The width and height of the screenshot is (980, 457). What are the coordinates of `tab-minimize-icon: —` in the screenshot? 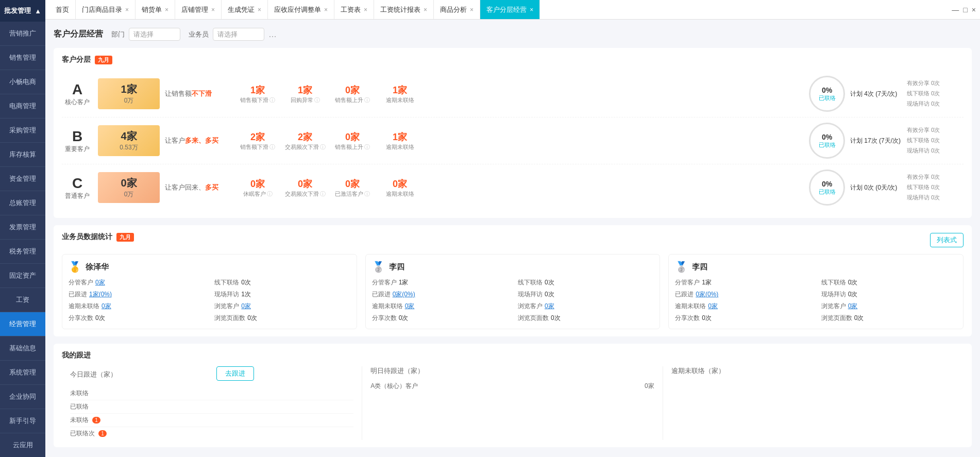 It's located at (955, 10).